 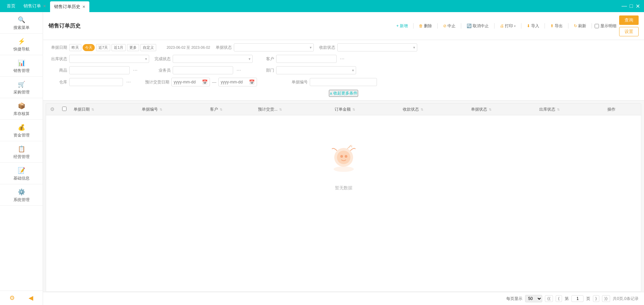 What do you see at coordinates (633, 6) in the screenshot?
I see `top-bar-right: — □ ✕` at bounding box center [633, 6].